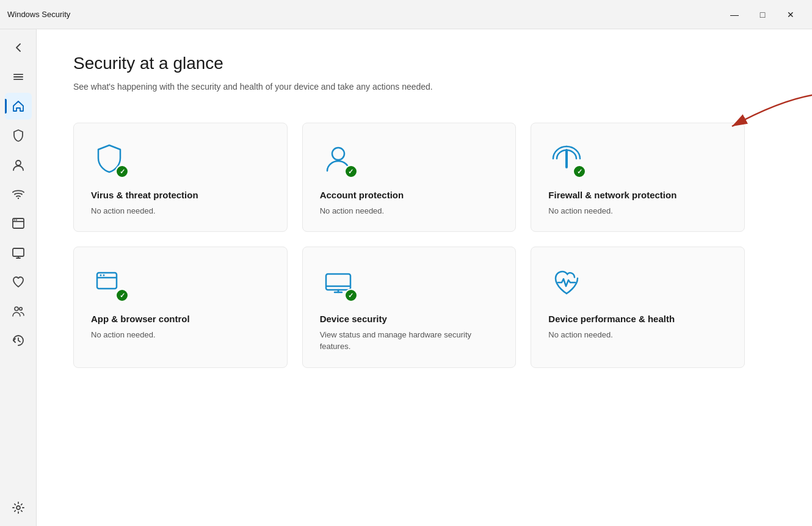  I want to click on card-status-device: View status and manage hardware security…, so click(409, 340).